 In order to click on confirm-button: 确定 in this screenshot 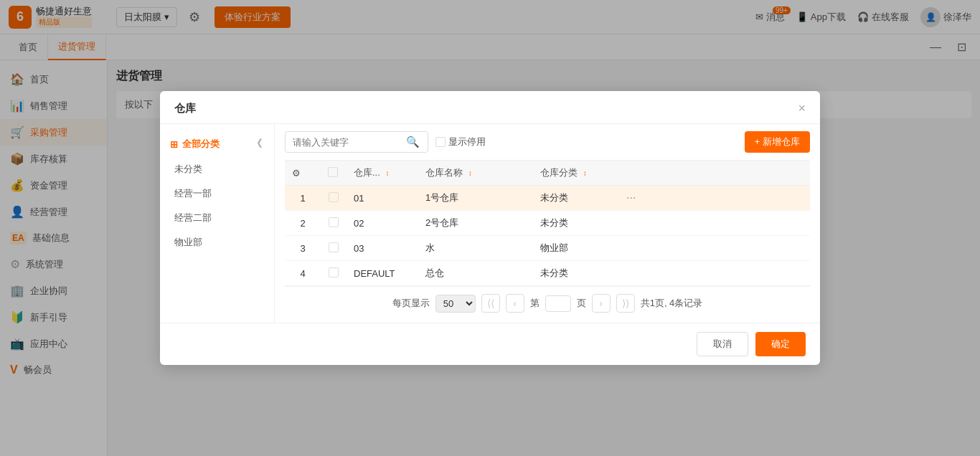, I will do `click(781, 344)`.